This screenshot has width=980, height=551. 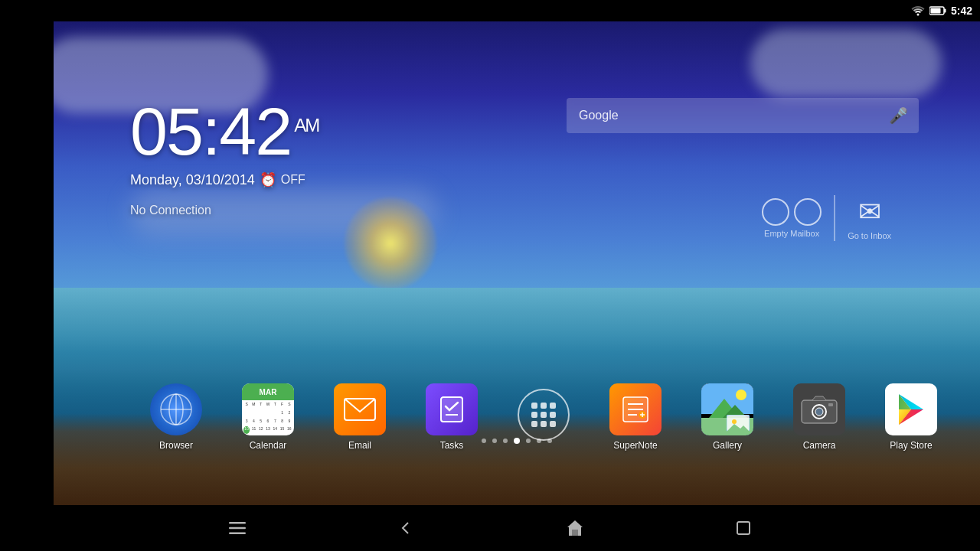 What do you see at coordinates (911, 445) in the screenshot?
I see `playstore-label: Play Store` at bounding box center [911, 445].